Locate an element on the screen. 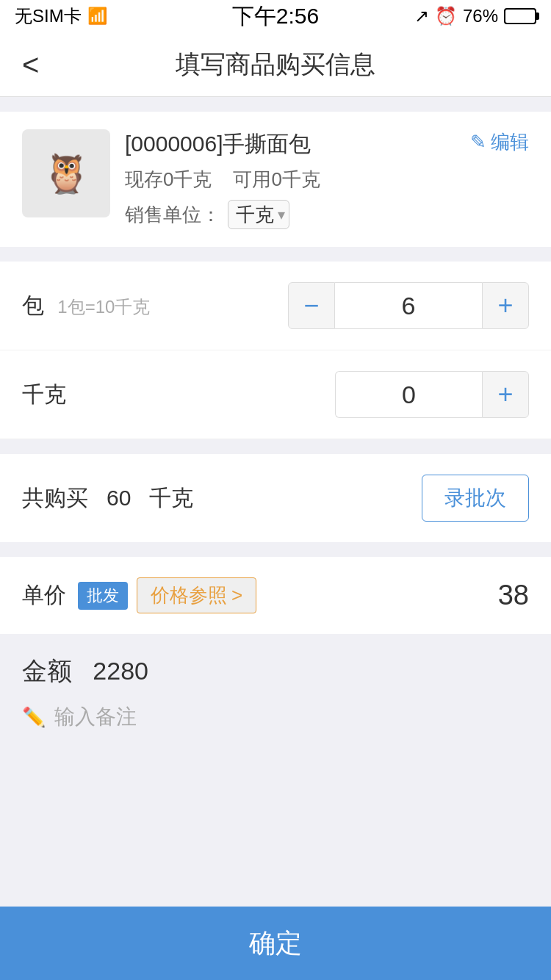 This screenshot has width=551, height=980. kg-increment-button: + is located at coordinates (505, 394).